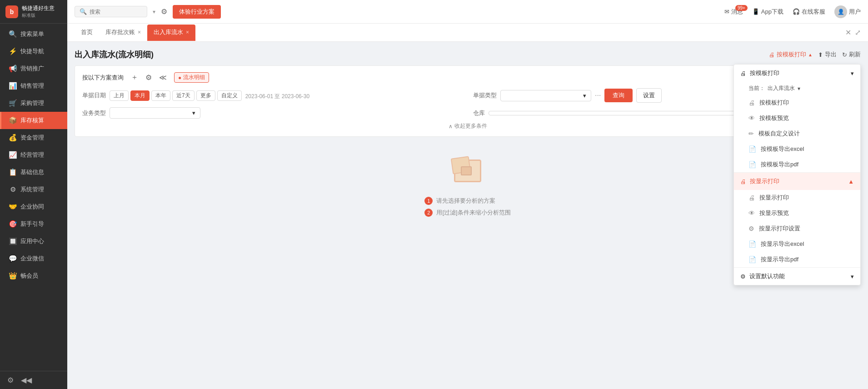 This screenshot has height=389, width=868. I want to click on nav-icon-system: ⚙, so click(13, 190).